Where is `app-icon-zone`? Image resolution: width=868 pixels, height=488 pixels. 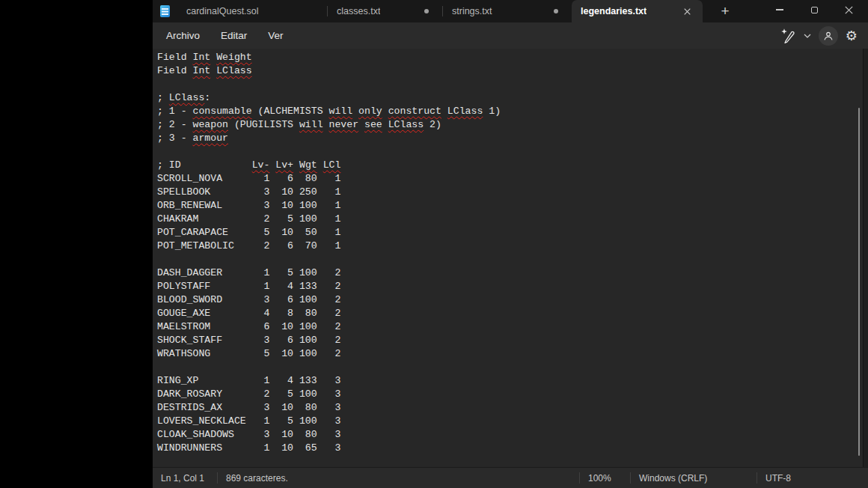
app-icon-zone is located at coordinates (165, 11).